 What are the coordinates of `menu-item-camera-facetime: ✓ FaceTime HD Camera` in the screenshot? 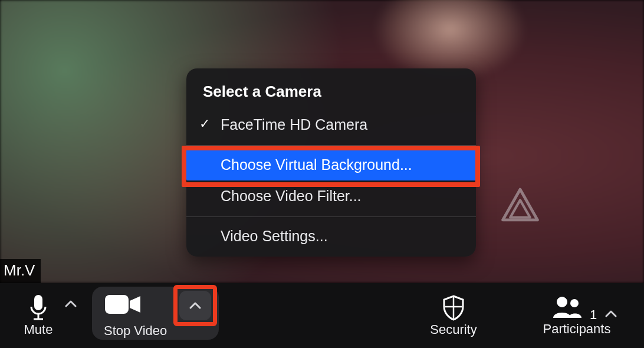 It's located at (331, 125).